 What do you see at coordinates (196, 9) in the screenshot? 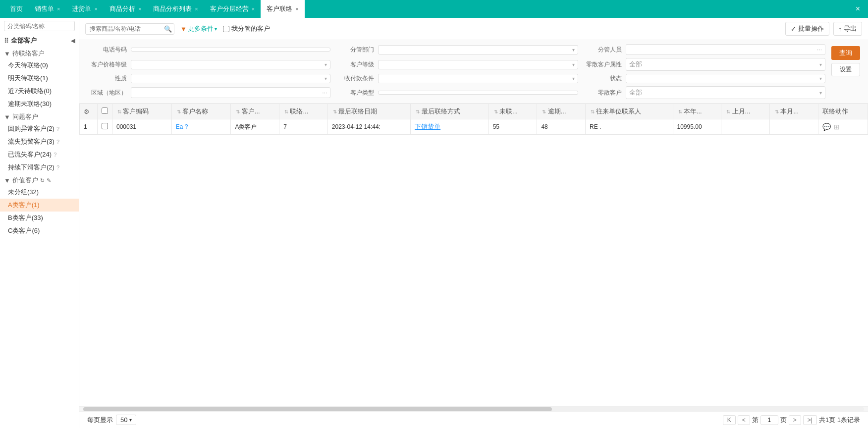
I see `close-tab-goods-analysis-list: ×` at bounding box center [196, 9].